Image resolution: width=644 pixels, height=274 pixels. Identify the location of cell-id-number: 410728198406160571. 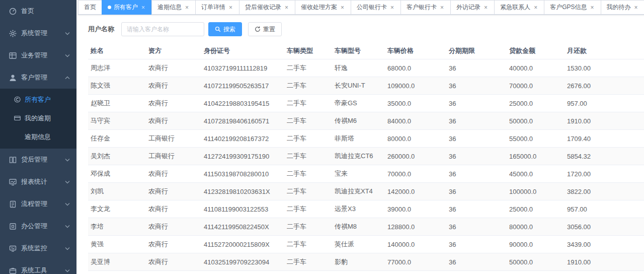
(243, 121).